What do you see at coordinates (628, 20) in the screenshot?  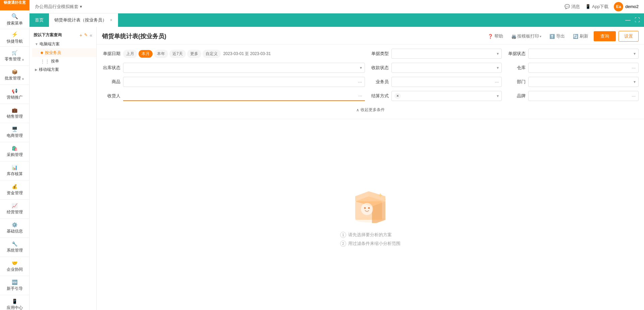 I see `tab-minimize-icon: —` at bounding box center [628, 20].